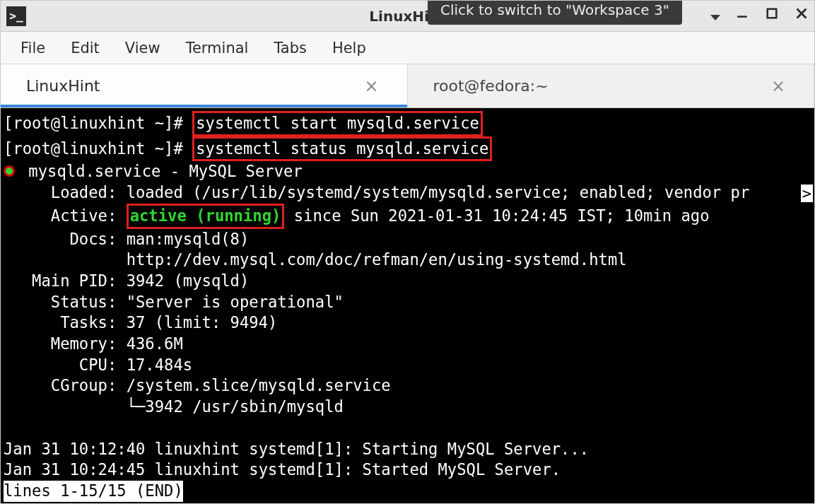  What do you see at coordinates (772, 13) in the screenshot?
I see `window-controls` at bounding box center [772, 13].